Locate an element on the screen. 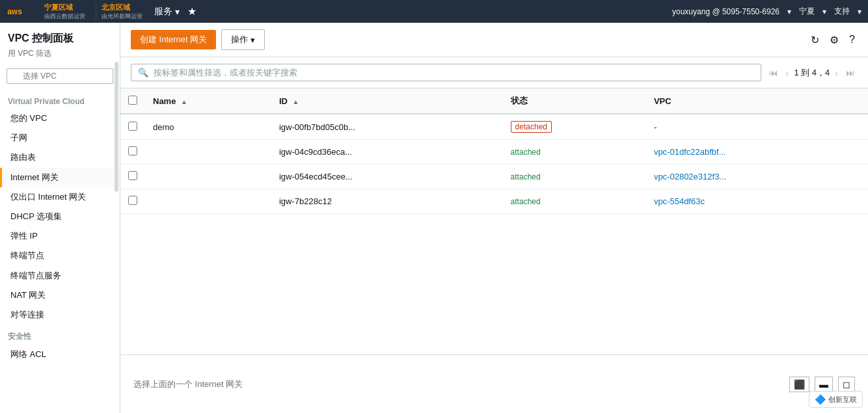 The image size is (868, 413). sidebar-item-acl: 网络 ACL is located at coordinates (60, 354).